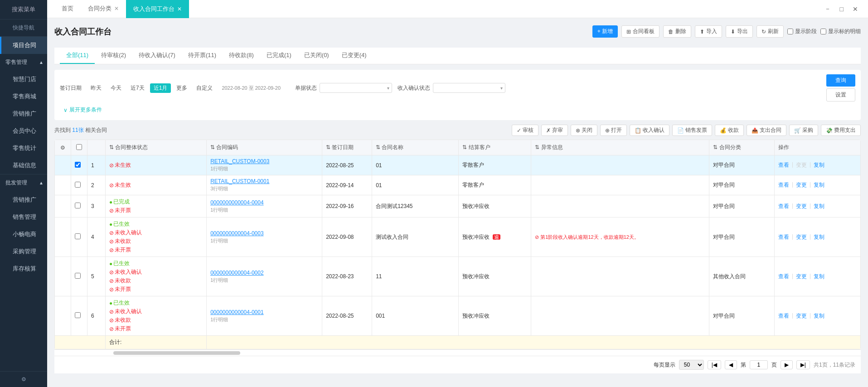 The height and width of the screenshot is (387, 868). What do you see at coordinates (555, 131) in the screenshot?
I see `abandon-button: ✗ 弃审` at bounding box center [555, 131].